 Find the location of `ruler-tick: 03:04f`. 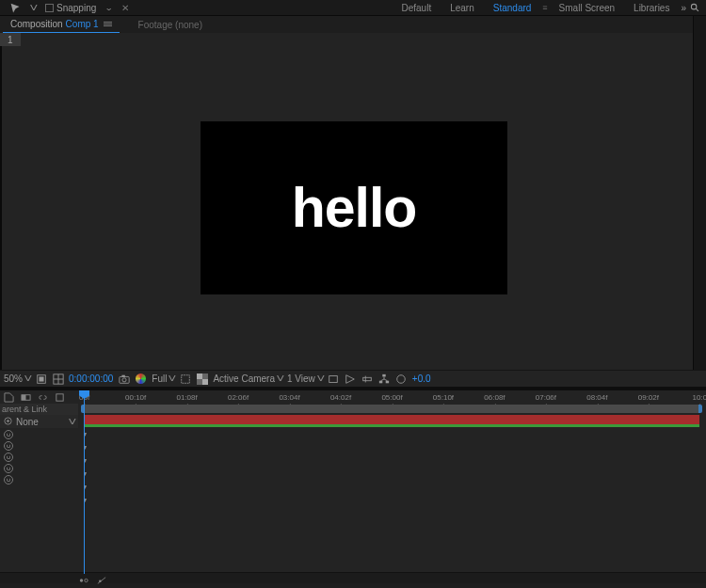

ruler-tick: 03:04f is located at coordinates (289, 397).